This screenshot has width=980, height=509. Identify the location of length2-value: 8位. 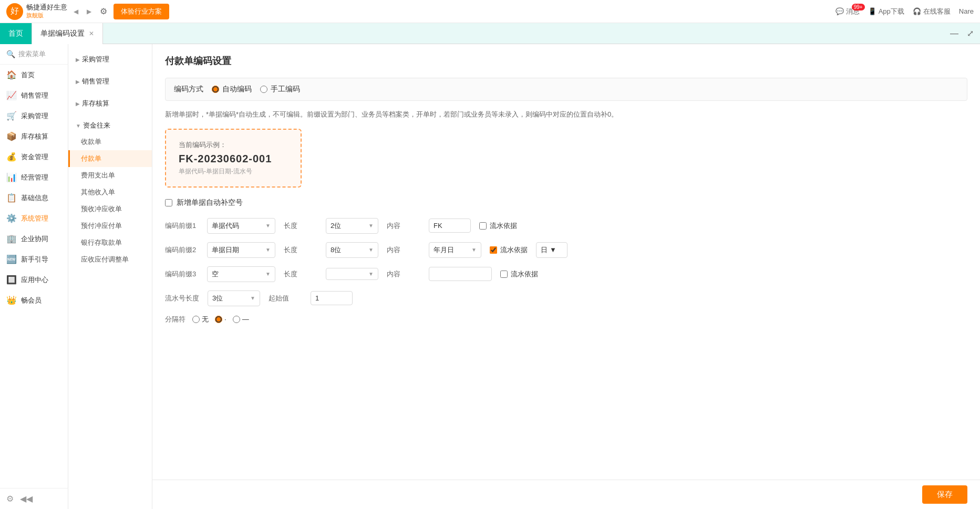
(336, 250).